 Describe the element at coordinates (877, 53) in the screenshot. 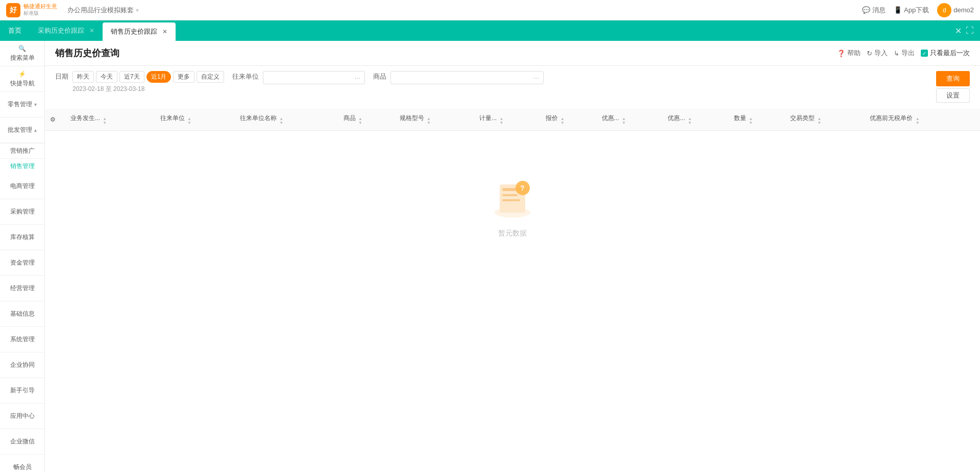

I see `import-action: ↻ 导入` at that location.